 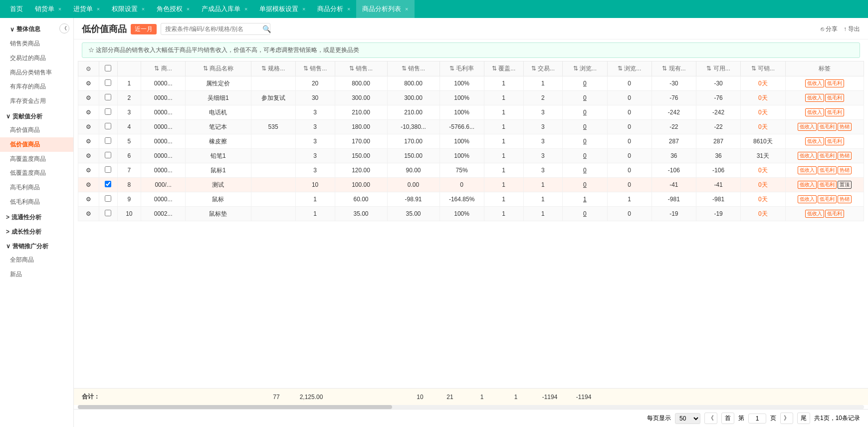 What do you see at coordinates (673, 69) in the screenshot?
I see `th-stock1: ⇅ 现有...` at bounding box center [673, 69].